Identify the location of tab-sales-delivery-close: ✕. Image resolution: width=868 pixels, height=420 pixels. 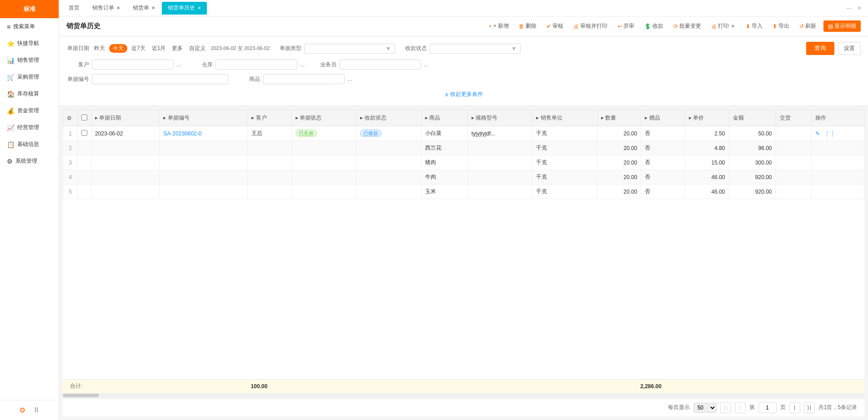
(153, 8).